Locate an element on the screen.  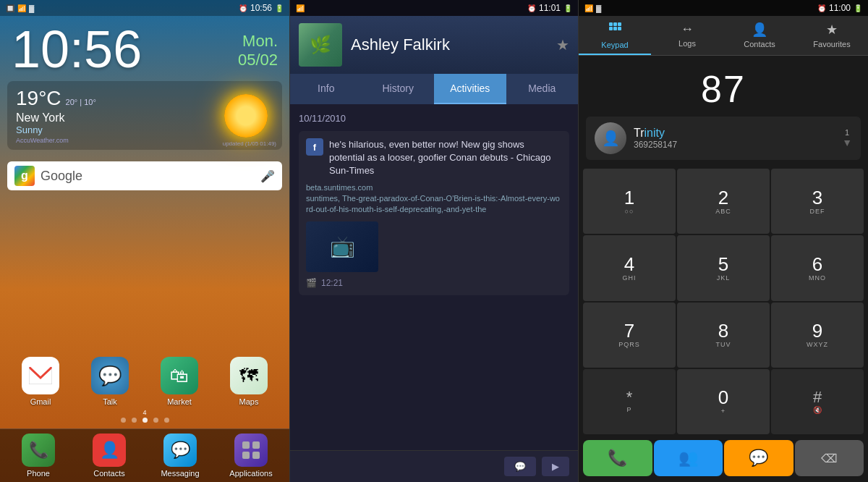
key-9-main: 9 is located at coordinates (817, 331).